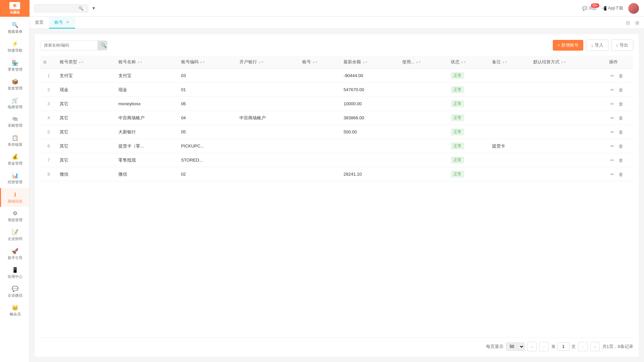 The width and height of the screenshot is (644, 362). What do you see at coordinates (87, 174) in the screenshot?
I see `cell-type: 微信` at bounding box center [87, 174].